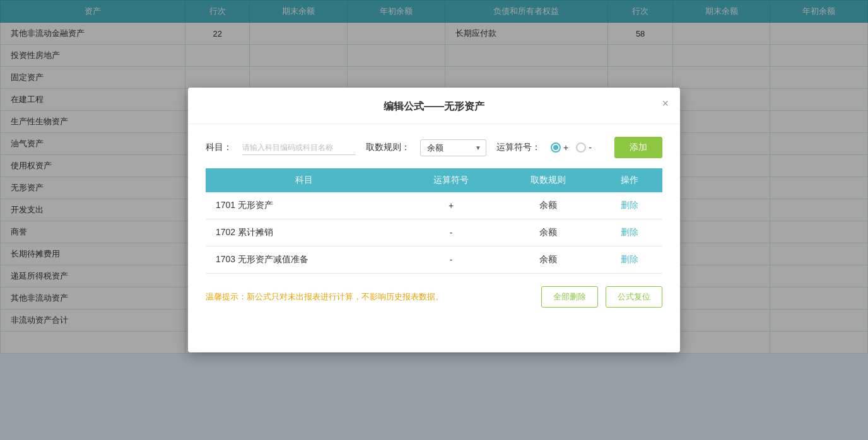  What do you see at coordinates (453, 148) in the screenshot?
I see `rule-select: 余额 借方发生额 贷方发生额` at bounding box center [453, 148].